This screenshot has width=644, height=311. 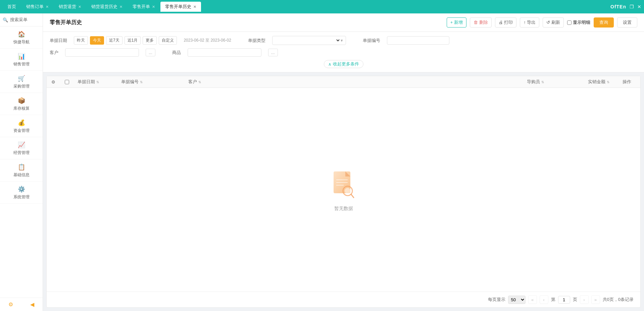 What do you see at coordinates (21, 38) in the screenshot?
I see `sidebar-item-quick-nav: 🏠 快捷导航` at bounding box center [21, 38].